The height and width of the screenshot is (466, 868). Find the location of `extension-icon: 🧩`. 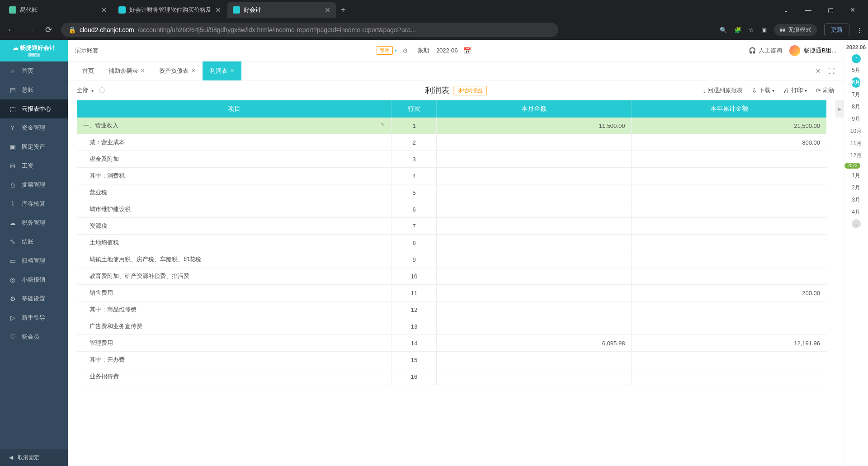

extension-icon: 🧩 is located at coordinates (738, 30).